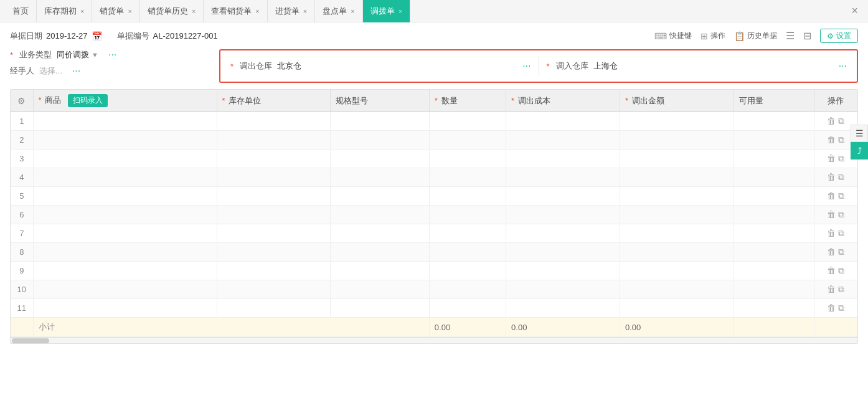  What do you see at coordinates (235, 11) in the screenshot?
I see `tab-view-sales: 查看销货单 ×` at bounding box center [235, 11].